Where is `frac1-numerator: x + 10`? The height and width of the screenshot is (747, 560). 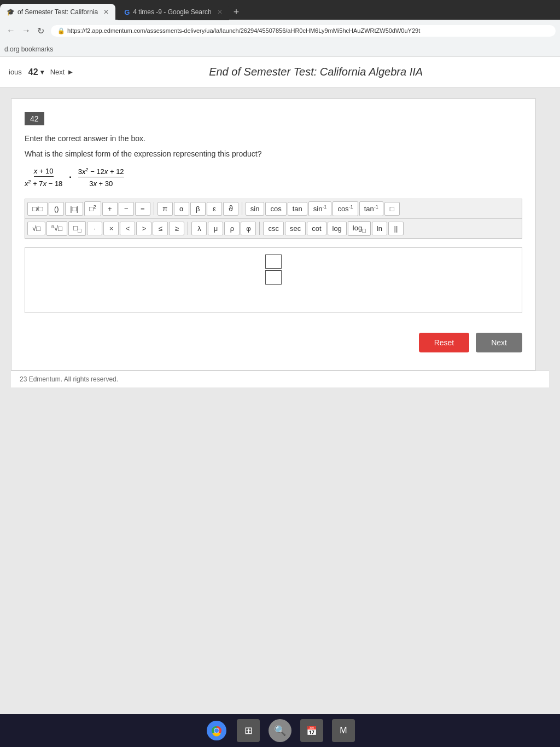 frac1-numerator: x + 10 is located at coordinates (44, 172).